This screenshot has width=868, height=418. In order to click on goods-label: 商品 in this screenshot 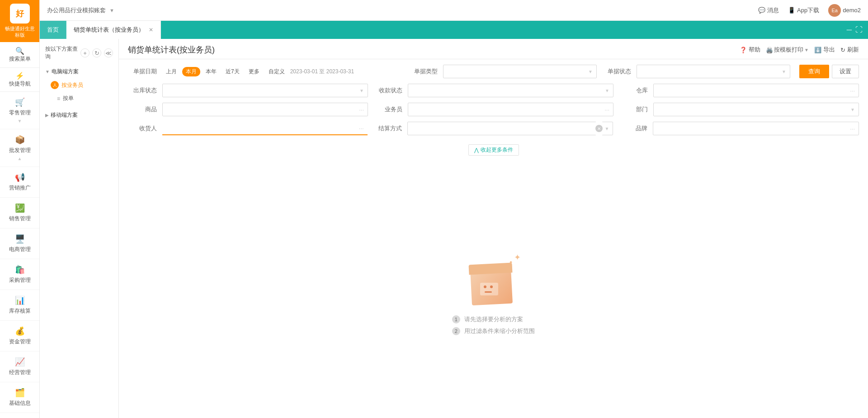, I will do `click(142, 109)`.